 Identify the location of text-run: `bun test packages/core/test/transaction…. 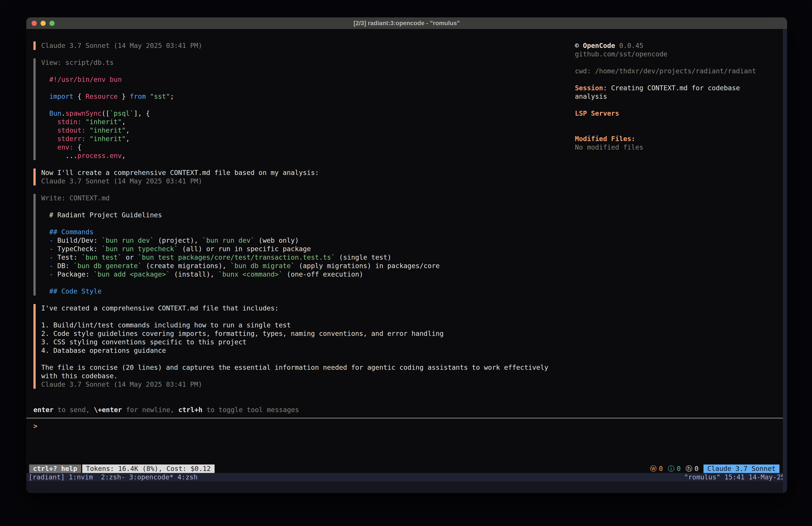
(236, 257).